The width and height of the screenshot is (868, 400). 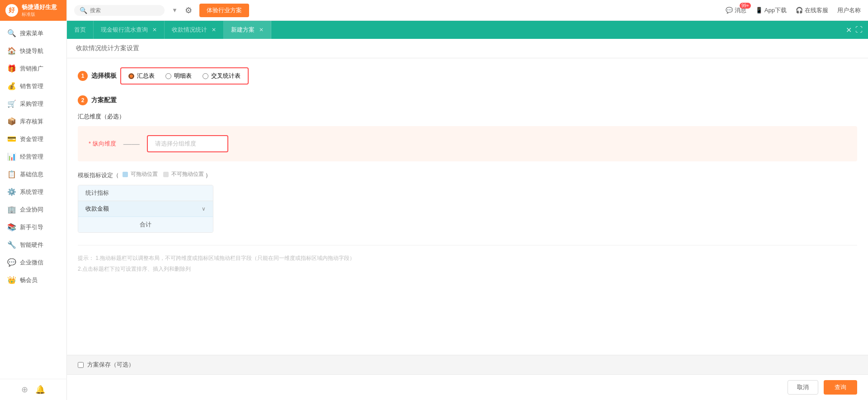 What do you see at coordinates (467, 387) in the screenshot?
I see `bottom-bar: 取消 查询` at bounding box center [467, 387].